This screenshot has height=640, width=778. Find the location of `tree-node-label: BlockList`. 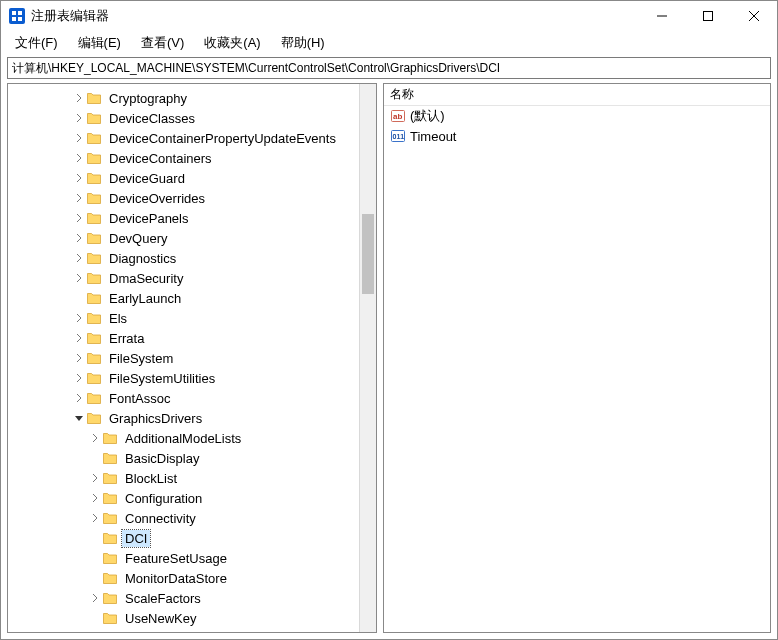

tree-node-label: BlockList is located at coordinates (151, 478).